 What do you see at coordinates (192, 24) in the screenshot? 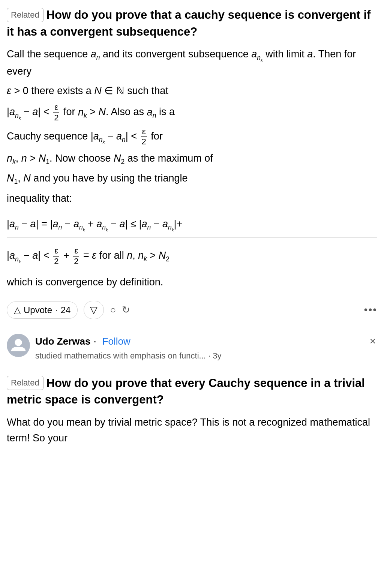
I see `question-title-wrap-1: Related How do you prove that a cauchy s…` at bounding box center [192, 24].